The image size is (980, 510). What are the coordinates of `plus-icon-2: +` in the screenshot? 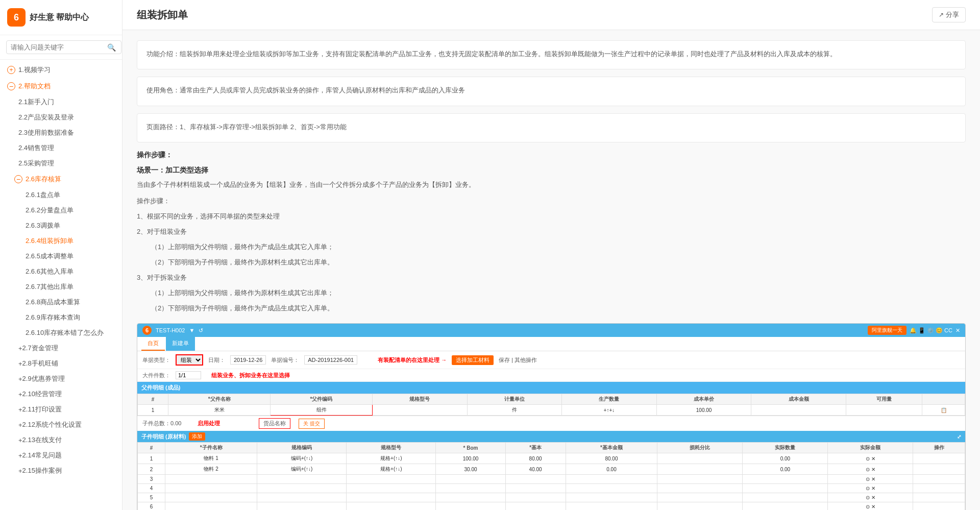 It's located at (20, 348).